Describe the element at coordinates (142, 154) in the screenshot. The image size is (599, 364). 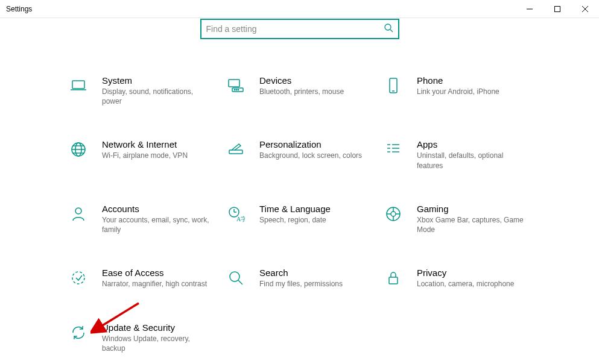
I see `category-network-internet: Network & InternetWi-Fi, airplane mode, …` at that location.